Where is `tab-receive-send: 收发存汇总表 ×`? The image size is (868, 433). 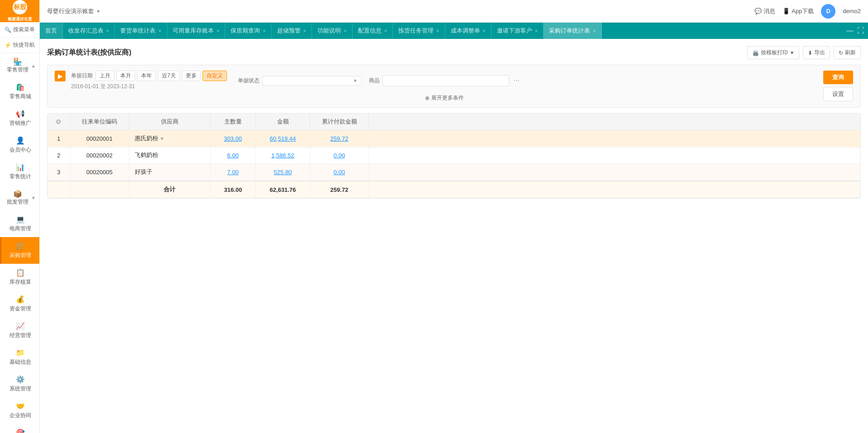
tab-receive-send: 收发存汇总表 × is located at coordinates (89, 31).